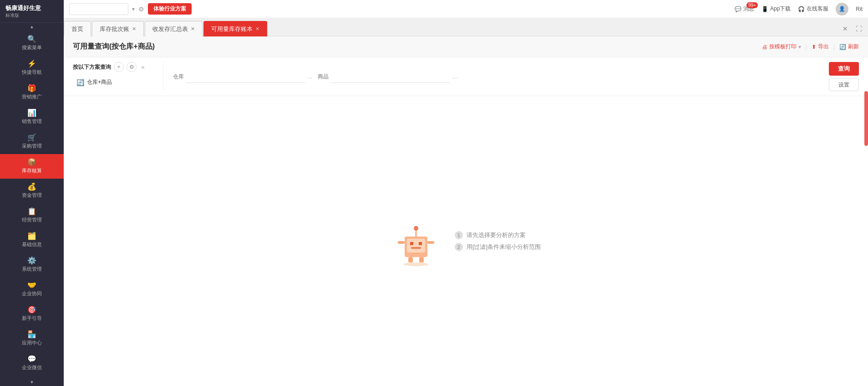 The width and height of the screenshot is (868, 386). I want to click on print-template-btn: 🖨 按模板打印 ▾, so click(782, 46).